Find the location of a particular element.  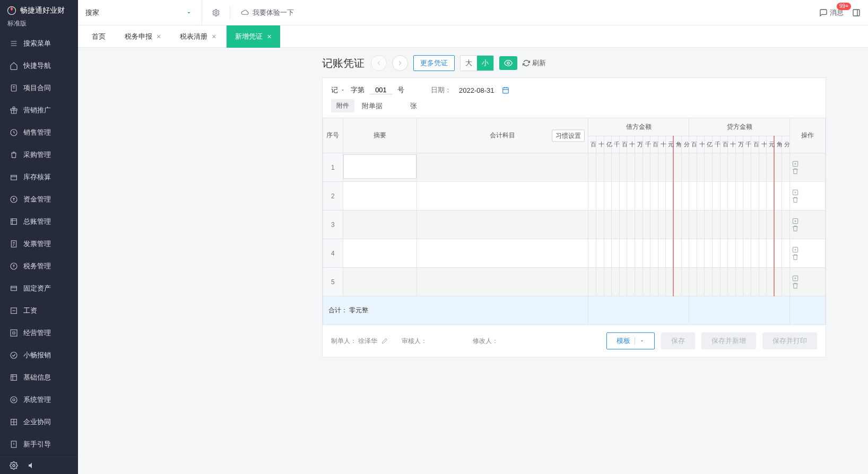

size-large-button: 大 is located at coordinates (469, 63).